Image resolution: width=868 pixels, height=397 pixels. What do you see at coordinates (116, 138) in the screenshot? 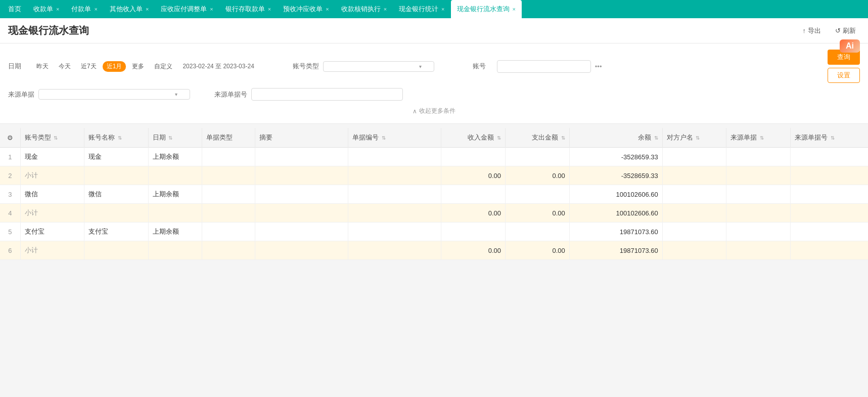
I see `col-account-name: 账号名称 ⇅` at bounding box center [116, 138].